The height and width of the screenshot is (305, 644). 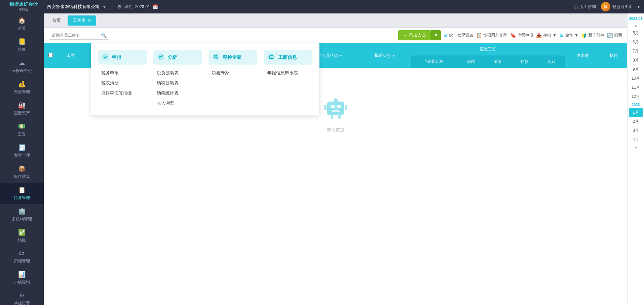 I want to click on select-all-checkbox, so click(x=50, y=55).